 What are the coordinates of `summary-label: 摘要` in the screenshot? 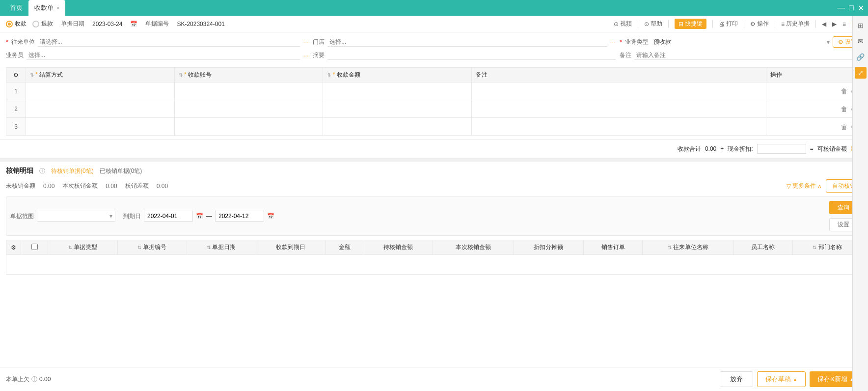 It's located at (319, 55).